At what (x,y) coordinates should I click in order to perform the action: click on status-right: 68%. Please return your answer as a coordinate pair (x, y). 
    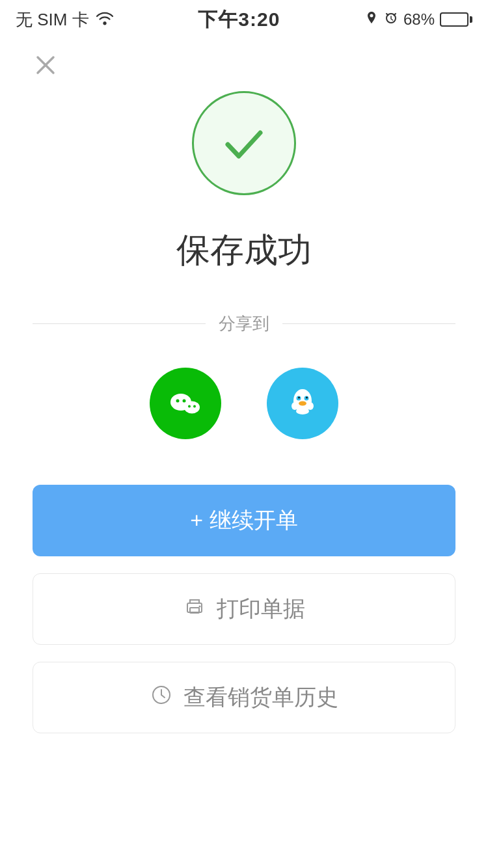
    Looking at the image, I should click on (418, 20).